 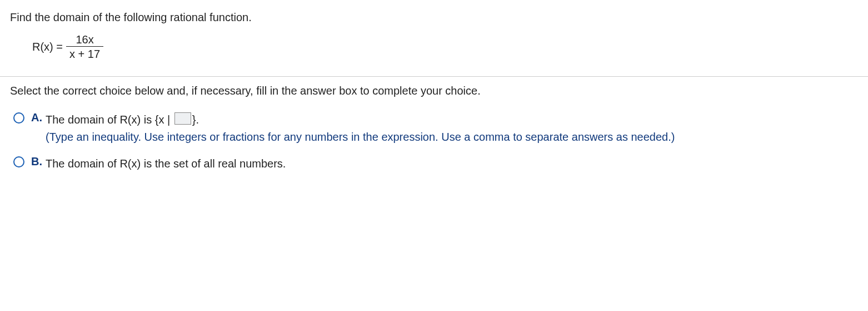 What do you see at coordinates (196, 120) in the screenshot?
I see `choice-a-text-after: }.` at bounding box center [196, 120].